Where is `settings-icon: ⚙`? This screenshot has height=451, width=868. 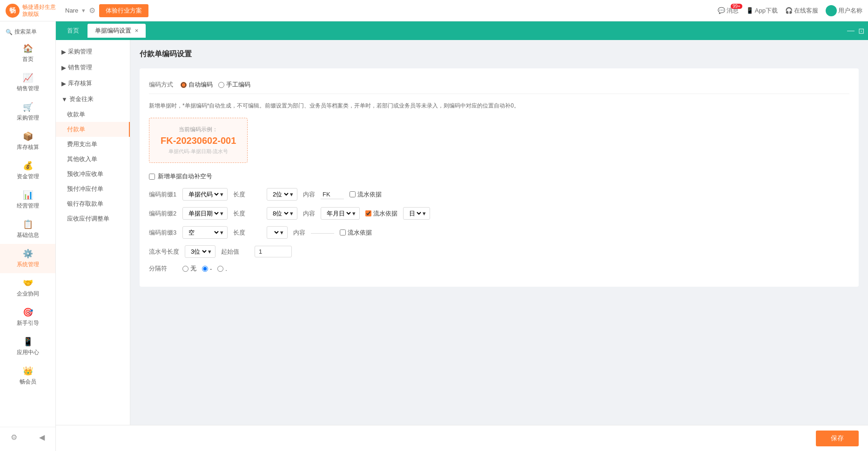
settings-icon: ⚙ is located at coordinates (92, 10).